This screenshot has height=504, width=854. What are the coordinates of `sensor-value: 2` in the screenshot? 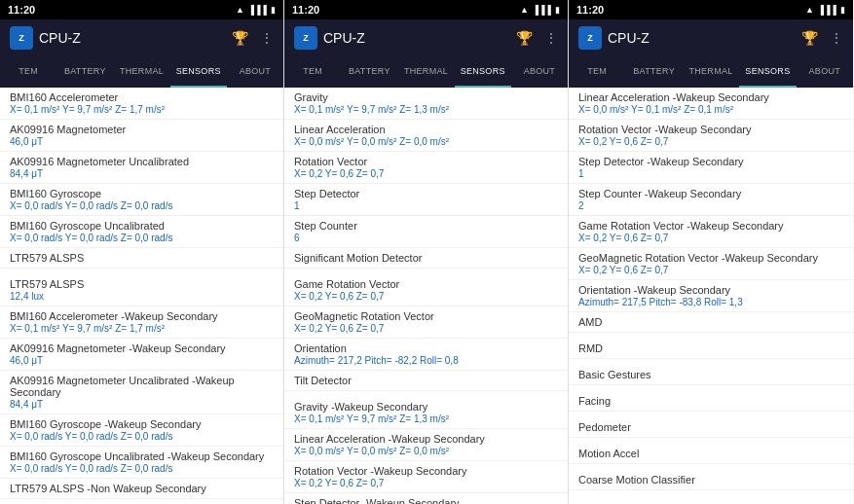 It's located at (711, 206).